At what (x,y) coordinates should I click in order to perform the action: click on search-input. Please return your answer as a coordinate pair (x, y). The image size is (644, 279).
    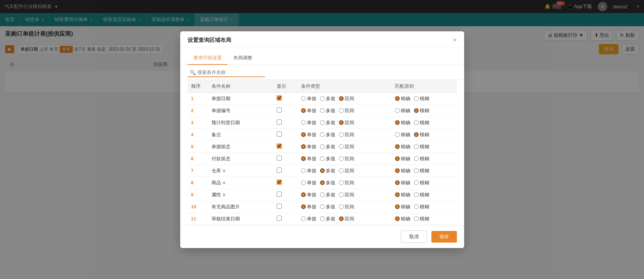
    Looking at the image, I should click on (230, 72).